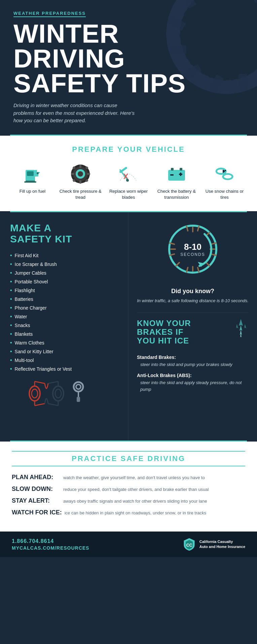 This screenshot has height=644, width=257. Describe the element at coordinates (193, 386) in the screenshot. I see `brake-abs-desc: steer into the skid and apply steady pre…` at that location.